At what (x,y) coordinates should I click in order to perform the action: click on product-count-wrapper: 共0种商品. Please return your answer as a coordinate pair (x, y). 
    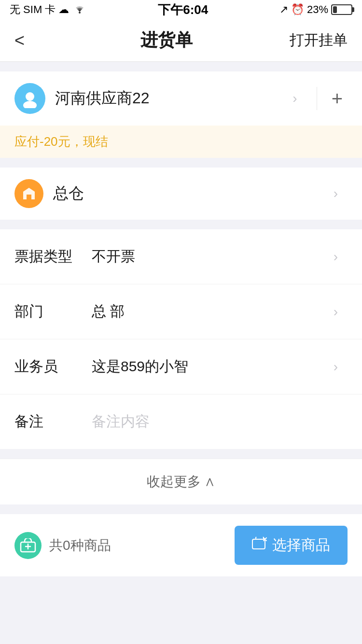
    Looking at the image, I should click on (63, 546).